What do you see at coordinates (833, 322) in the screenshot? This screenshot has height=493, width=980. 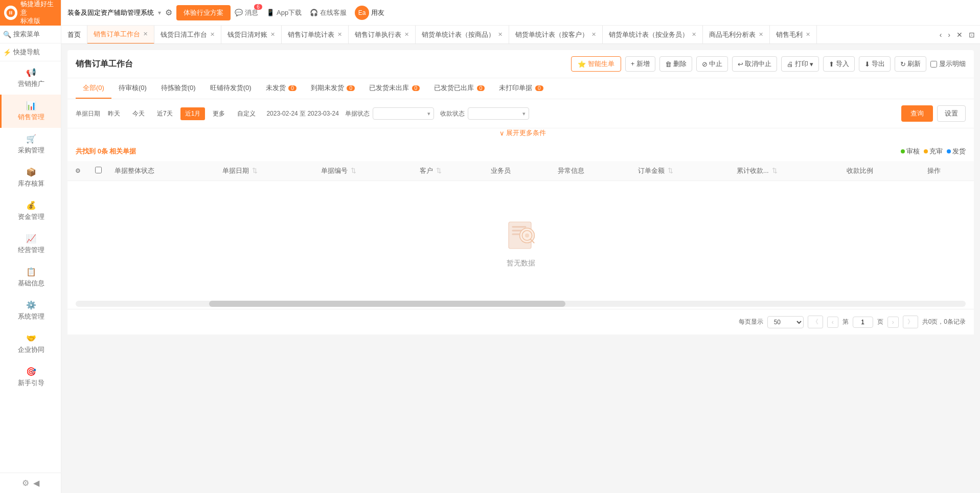 I see `page-prev-btn: ‹` at bounding box center [833, 322].